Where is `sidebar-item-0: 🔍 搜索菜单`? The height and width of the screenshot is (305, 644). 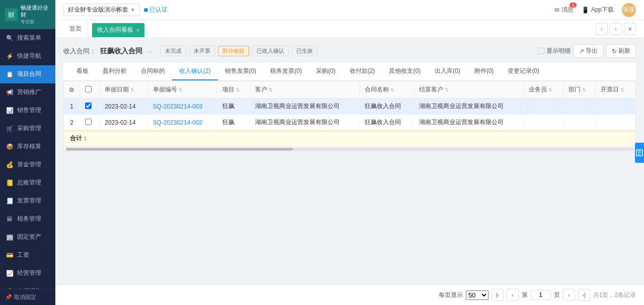
sidebar-item-0: 🔍 搜索菜单 is located at coordinates (28, 38).